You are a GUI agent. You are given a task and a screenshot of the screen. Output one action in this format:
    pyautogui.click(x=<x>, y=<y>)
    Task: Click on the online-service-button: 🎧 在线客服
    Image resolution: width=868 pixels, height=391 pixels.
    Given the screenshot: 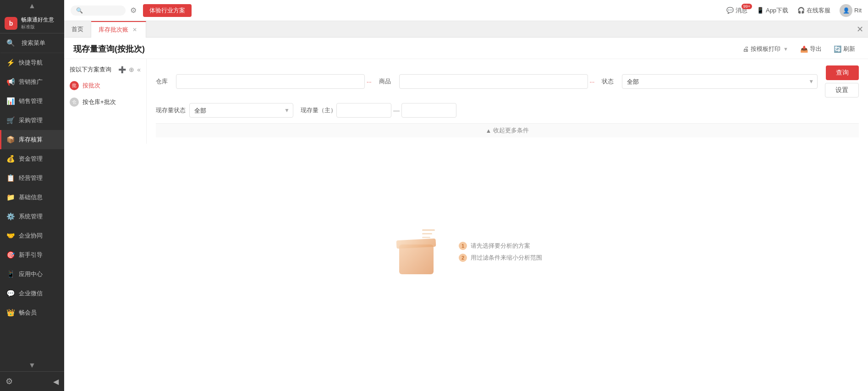 What is the action you would take?
    pyautogui.click(x=814, y=11)
    